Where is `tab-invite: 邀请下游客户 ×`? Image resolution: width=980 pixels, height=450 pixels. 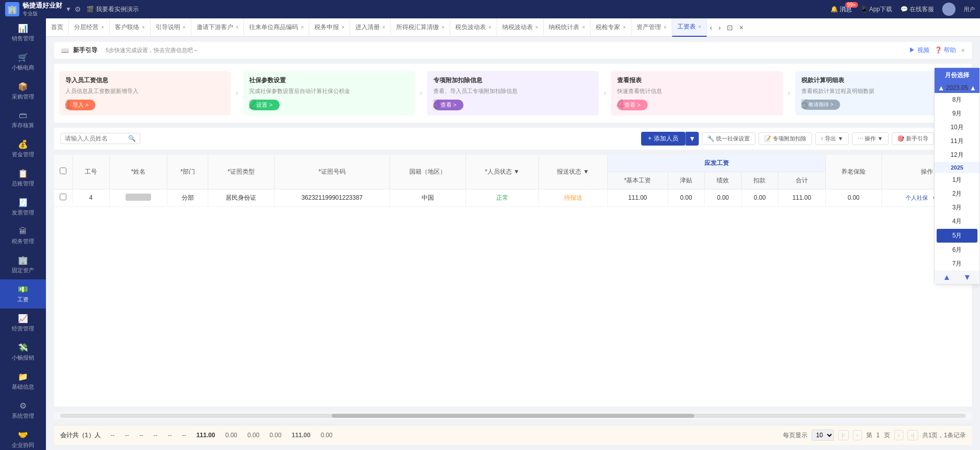
tab-invite: 邀请下游客户 × is located at coordinates (218, 28).